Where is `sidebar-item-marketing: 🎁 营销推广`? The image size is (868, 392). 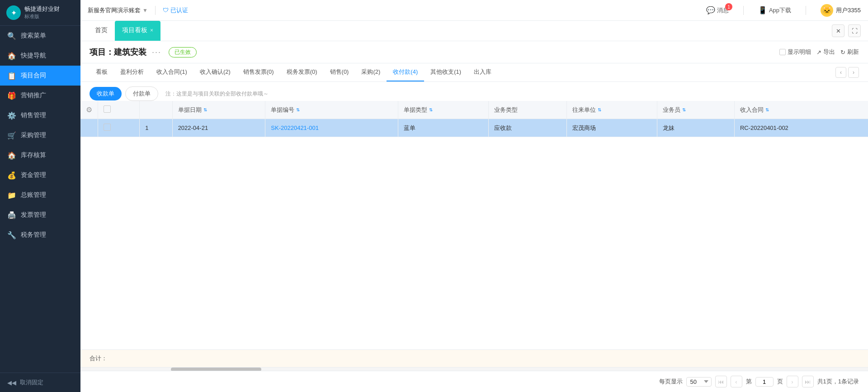 sidebar-item-marketing: 🎁 营销推广 is located at coordinates (40, 96).